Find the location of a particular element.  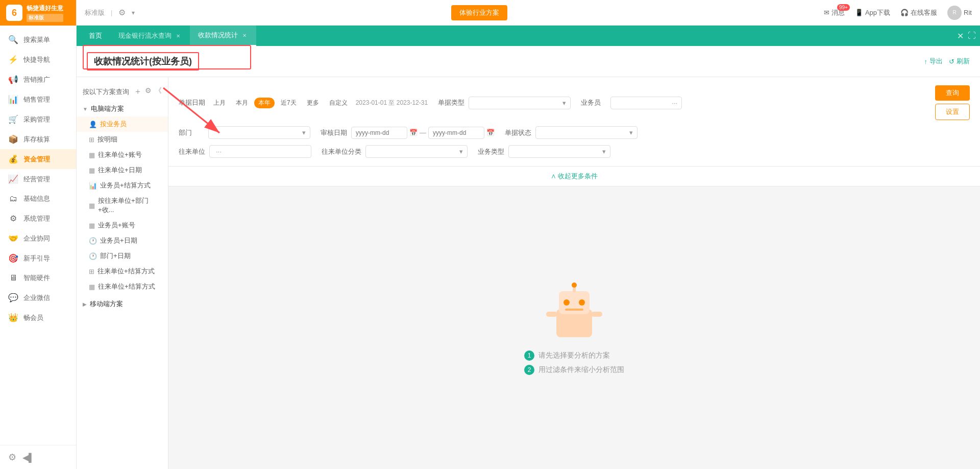

user-area: R Rit is located at coordinates (960, 13).